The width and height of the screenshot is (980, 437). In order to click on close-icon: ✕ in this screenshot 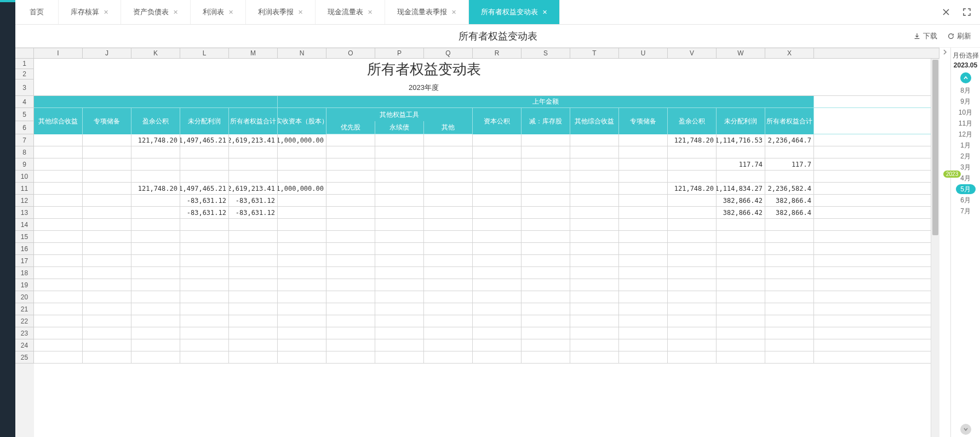, I will do `click(175, 12)`.